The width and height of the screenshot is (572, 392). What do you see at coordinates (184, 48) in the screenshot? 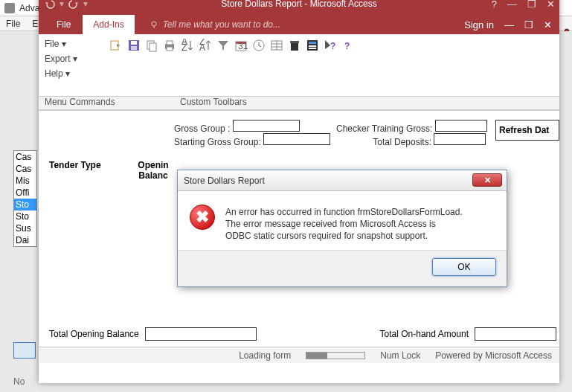
I see `svg-text: Z` at bounding box center [184, 48].